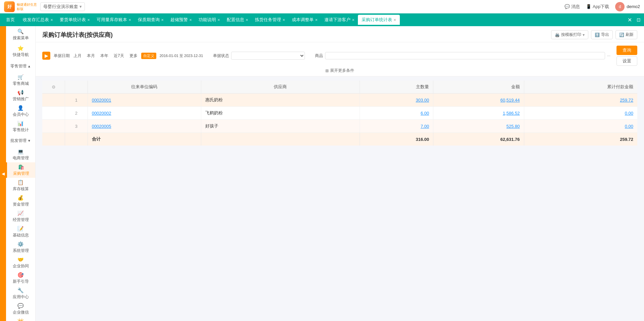 This screenshot has width=644, height=321. I want to click on cell-supplier-code: 00020005, so click(144, 126).